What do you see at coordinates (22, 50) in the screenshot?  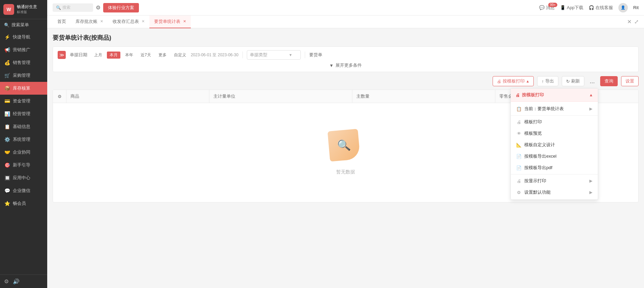 I see `nav-label: 营销推广` at bounding box center [22, 50].